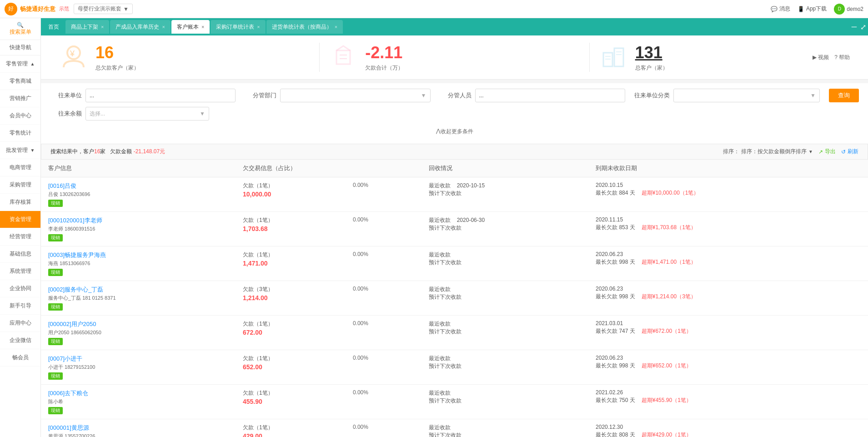 The image size is (868, 437). What do you see at coordinates (138, 186) in the screenshot?
I see `customer-name: [0016]吕俊` at bounding box center [138, 186].